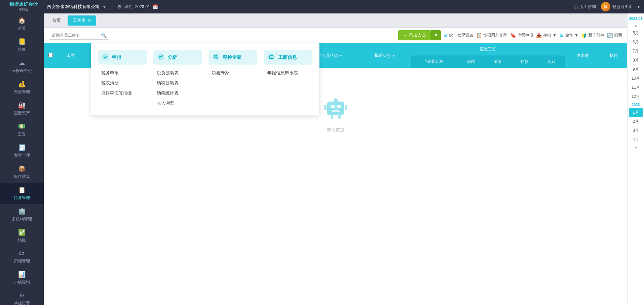  What do you see at coordinates (178, 73) in the screenshot?
I see `menu-item-tax-wave: 税负波动表` at bounding box center [178, 73].